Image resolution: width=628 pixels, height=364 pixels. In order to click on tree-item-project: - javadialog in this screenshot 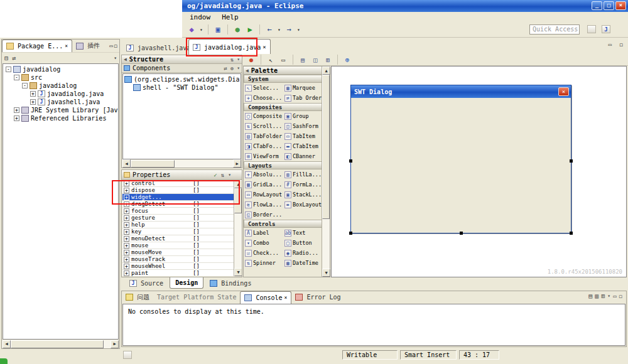, I will do `click(60, 69)`.